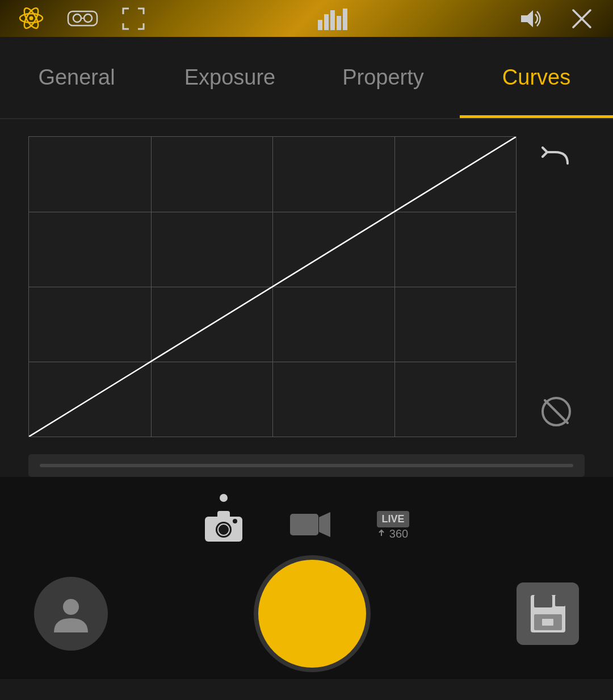 This screenshot has width=613, height=700. I want to click on scrollbar, so click(306, 466).